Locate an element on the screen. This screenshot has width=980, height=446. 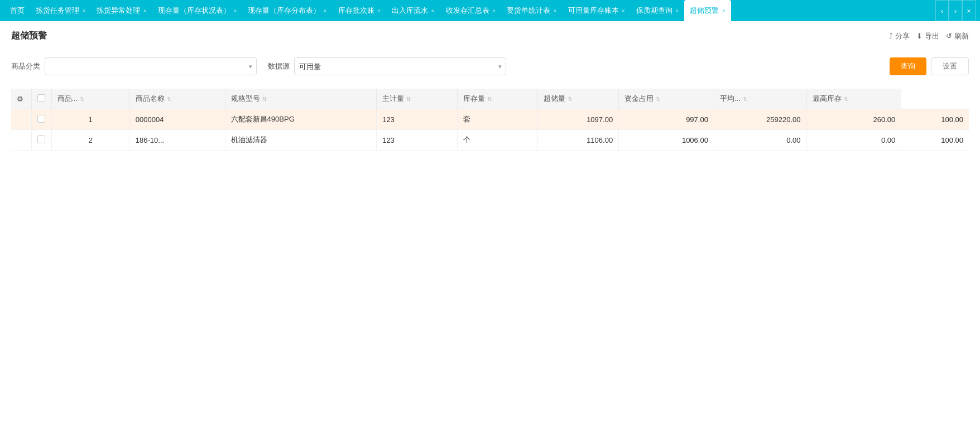
th-max-stock: 最高库存⇅ is located at coordinates (854, 99).